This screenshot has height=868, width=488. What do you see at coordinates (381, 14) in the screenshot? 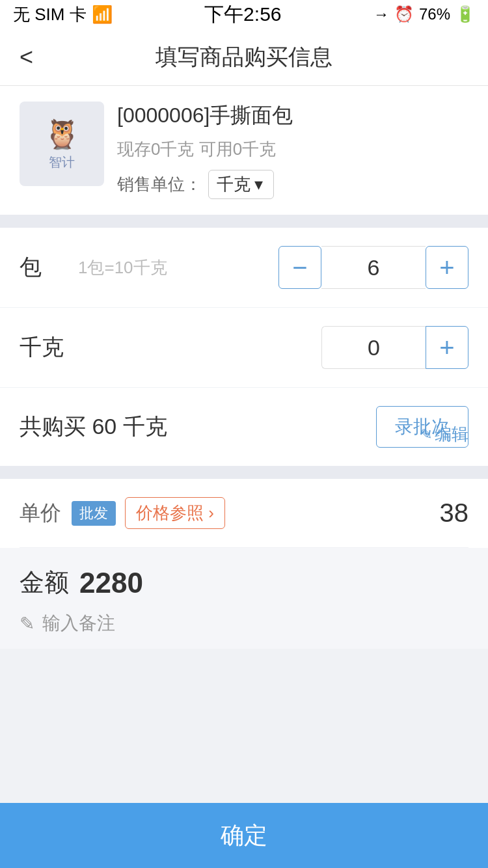
I see `location-icon: →` at bounding box center [381, 14].